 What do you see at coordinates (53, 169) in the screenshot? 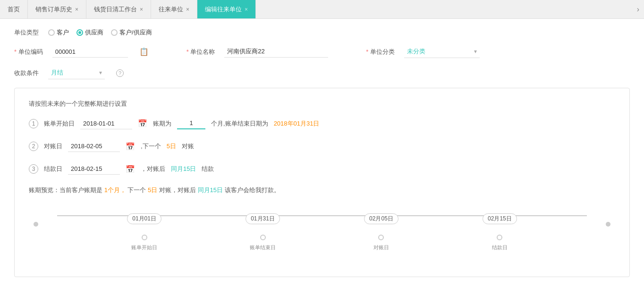
I see `payment-date-label: 结款日` at bounding box center [53, 169].